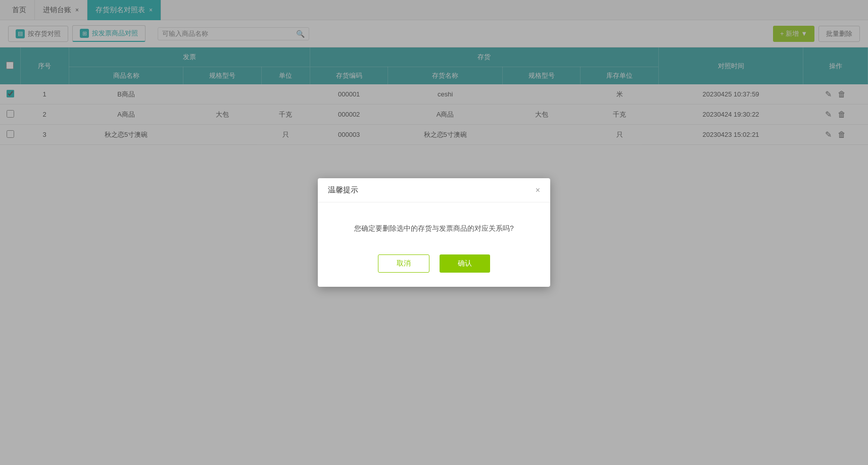 Image resolution: width=868 pixels, height=465 pixels. I want to click on dialog-title: 温馨提示, so click(343, 190).